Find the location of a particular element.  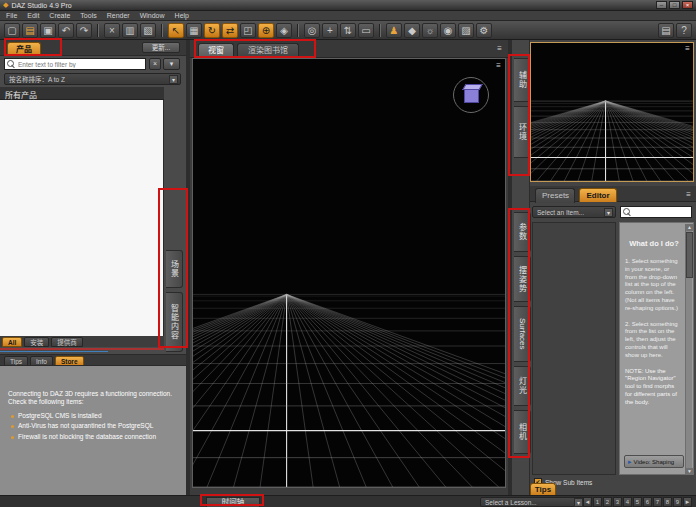

menu-render: Render is located at coordinates (118, 16).